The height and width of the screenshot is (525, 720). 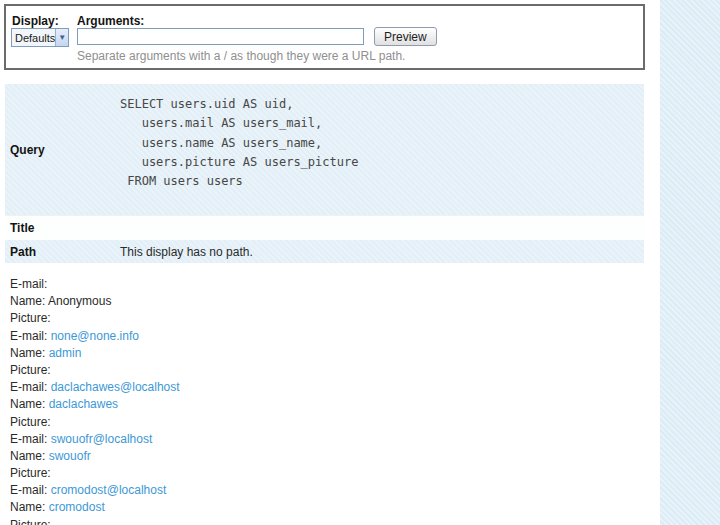 I want to click on field-name: Name: swouofr, so click(x=330, y=456).